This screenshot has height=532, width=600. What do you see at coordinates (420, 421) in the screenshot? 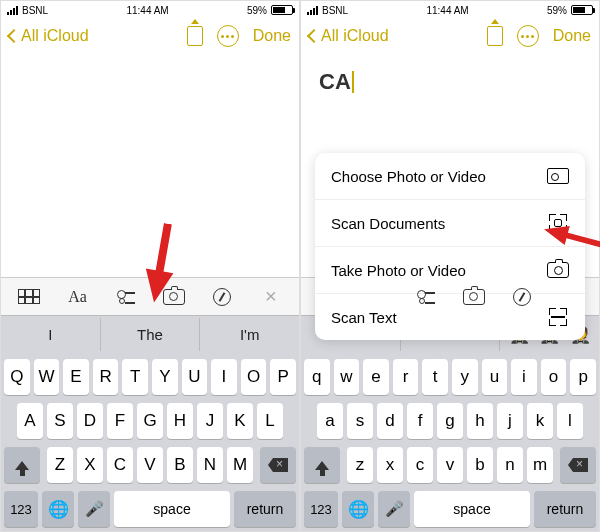
I see `key-f: f` at bounding box center [420, 421].